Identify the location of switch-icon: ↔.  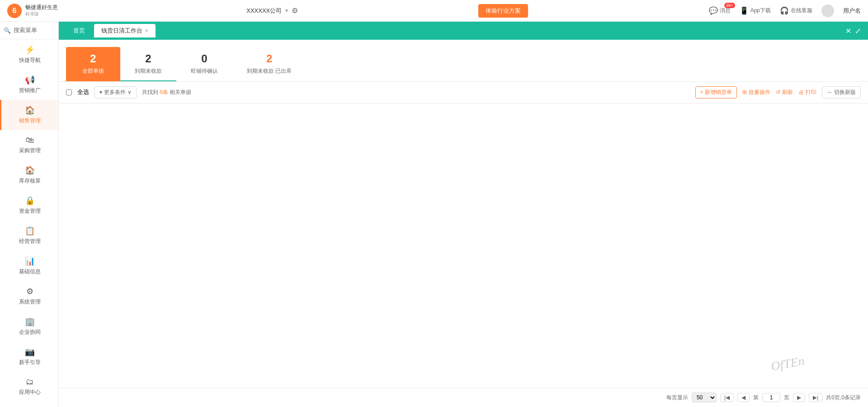
(830, 92).